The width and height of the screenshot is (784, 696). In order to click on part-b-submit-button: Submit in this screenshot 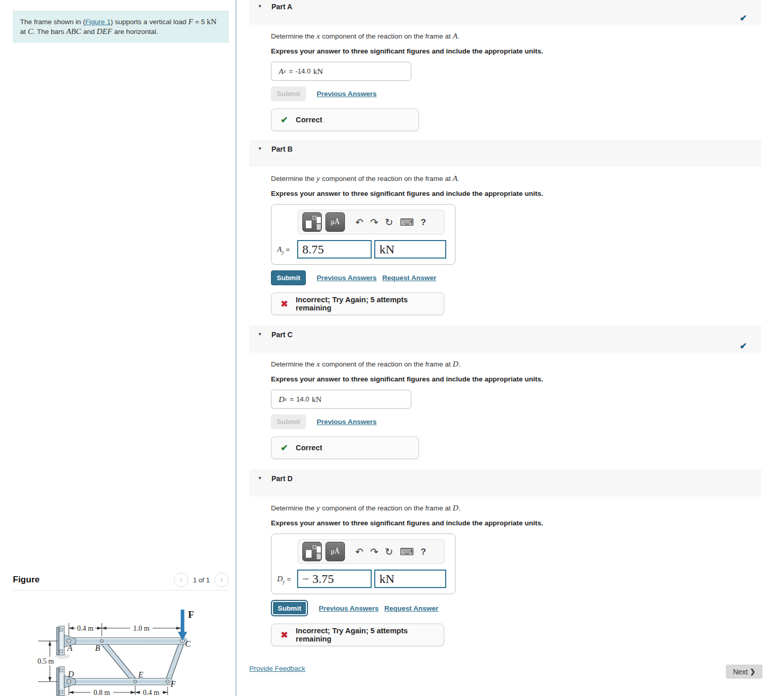, I will do `click(288, 278)`.